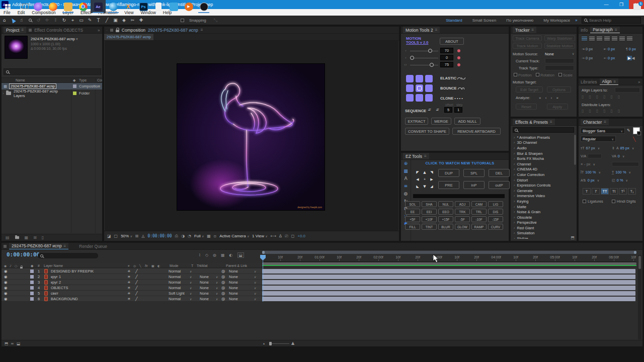 This screenshot has width=644, height=362. I want to click on camera-select: Active Camera∨, so click(234, 236).